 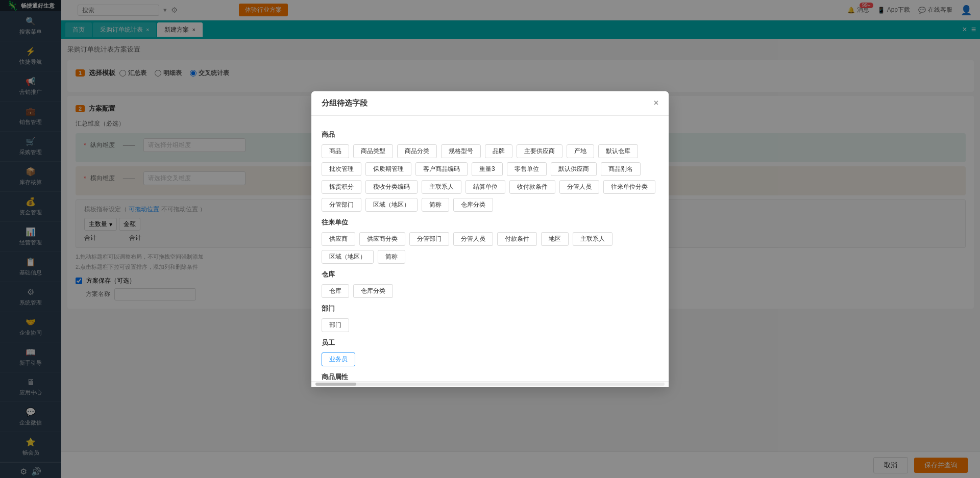 I want to click on field-chip-2-1: 仓库分类, so click(x=373, y=291).